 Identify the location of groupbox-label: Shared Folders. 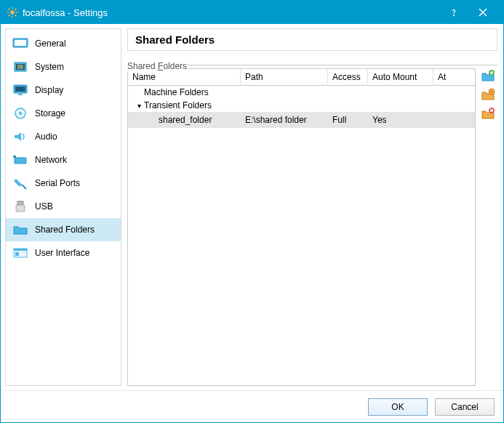
(157, 66).